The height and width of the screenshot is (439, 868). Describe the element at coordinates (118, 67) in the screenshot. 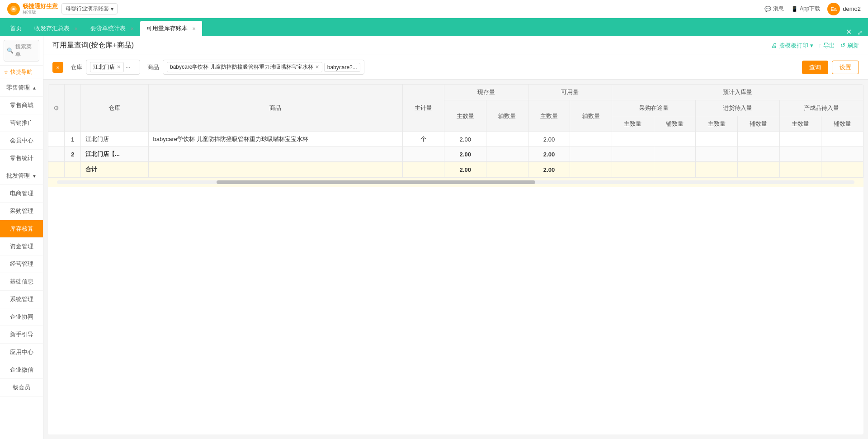

I see `warehouse-tag-remove: ✕` at that location.